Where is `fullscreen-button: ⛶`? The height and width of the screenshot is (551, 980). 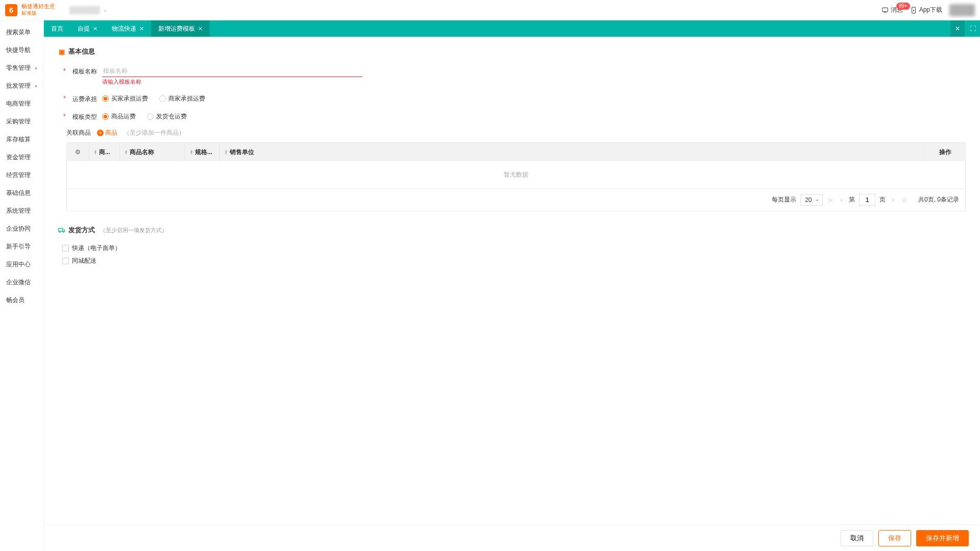 fullscreen-button: ⛶ is located at coordinates (973, 29).